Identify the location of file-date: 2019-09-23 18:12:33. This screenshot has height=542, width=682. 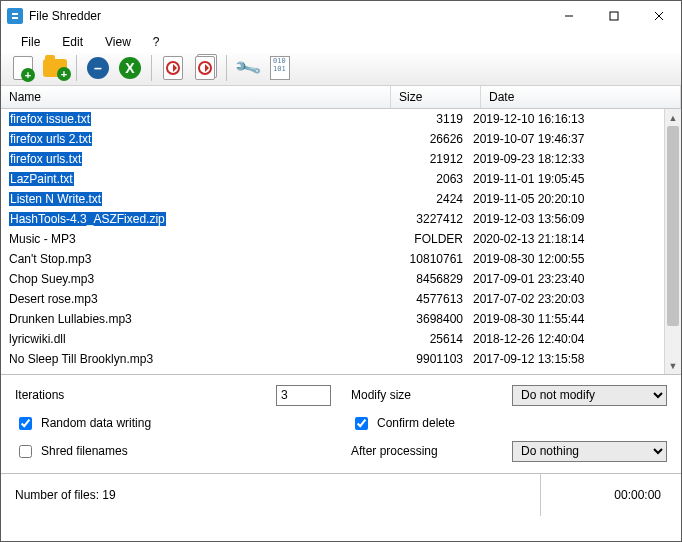
(573, 159).